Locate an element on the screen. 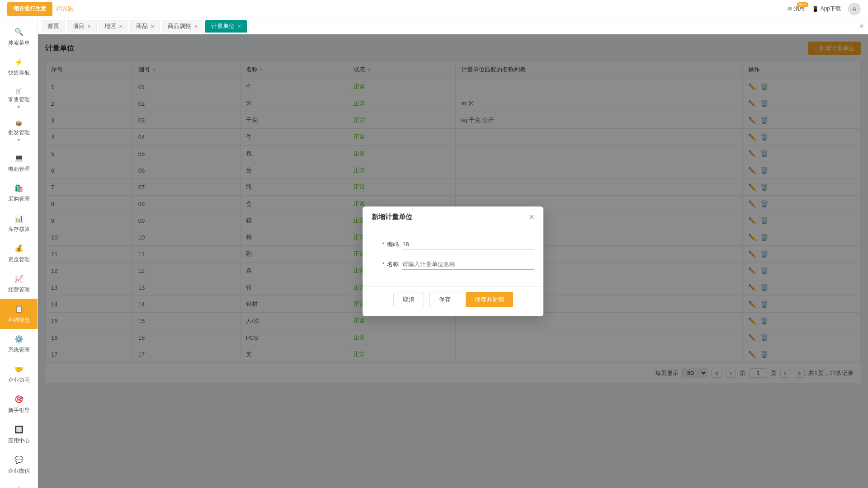 Image resolution: width=868 pixels, height=488 pixels. basic-icon: 📋 is located at coordinates (19, 309).